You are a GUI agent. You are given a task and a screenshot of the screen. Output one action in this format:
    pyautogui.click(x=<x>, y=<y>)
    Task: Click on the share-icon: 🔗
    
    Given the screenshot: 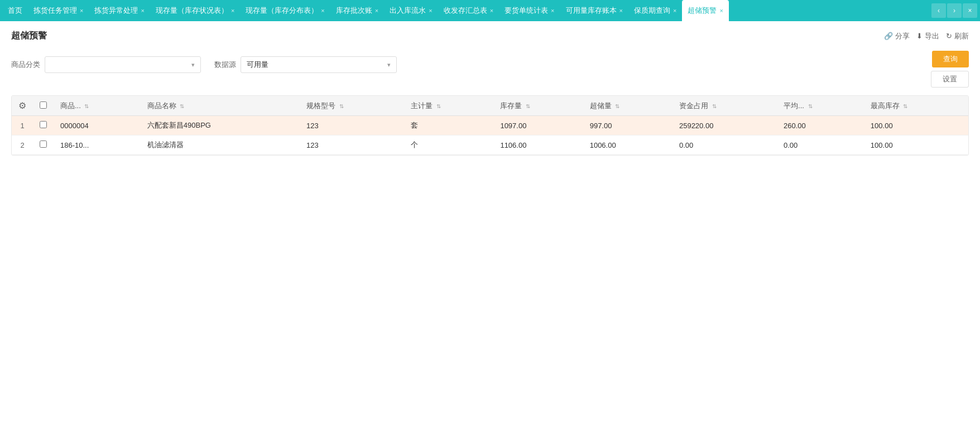 What is the action you would take?
    pyautogui.click(x=888, y=36)
    